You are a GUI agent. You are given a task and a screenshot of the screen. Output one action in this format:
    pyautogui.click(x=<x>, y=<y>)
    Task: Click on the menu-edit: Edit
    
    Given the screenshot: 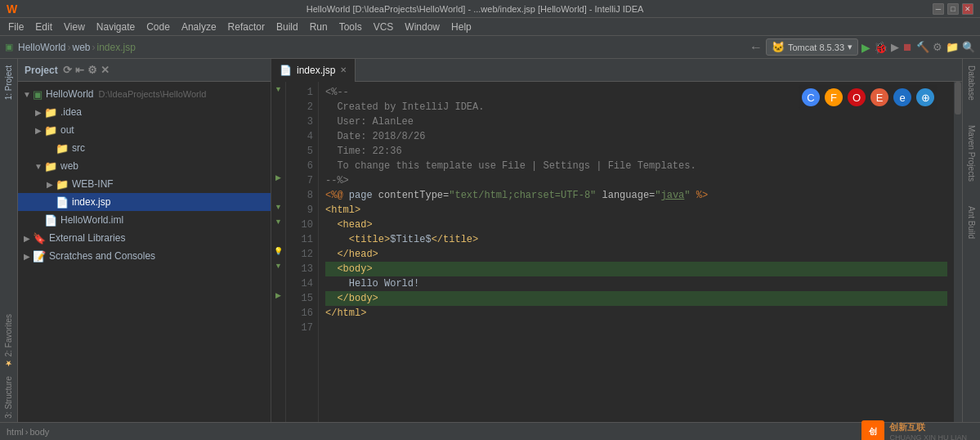 What is the action you would take?
    pyautogui.click(x=44, y=27)
    